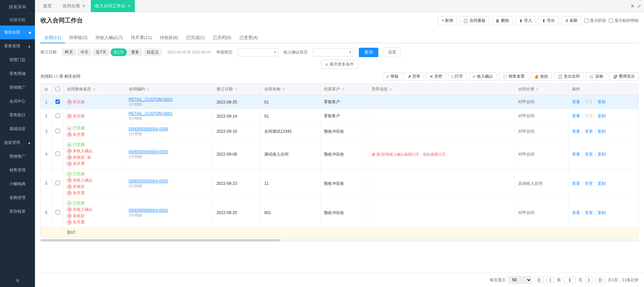 The width and height of the screenshot is (644, 287). I want to click on per-page-select: 50 100 200, so click(520, 280).